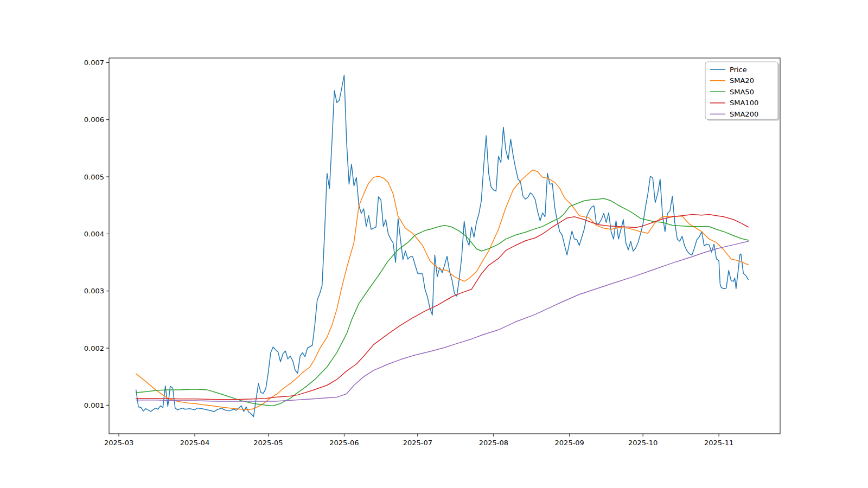 This screenshot has height=488, width=868. Describe the element at coordinates (195, 442) in the screenshot. I see `x-tick-label: 2025-04` at that location.